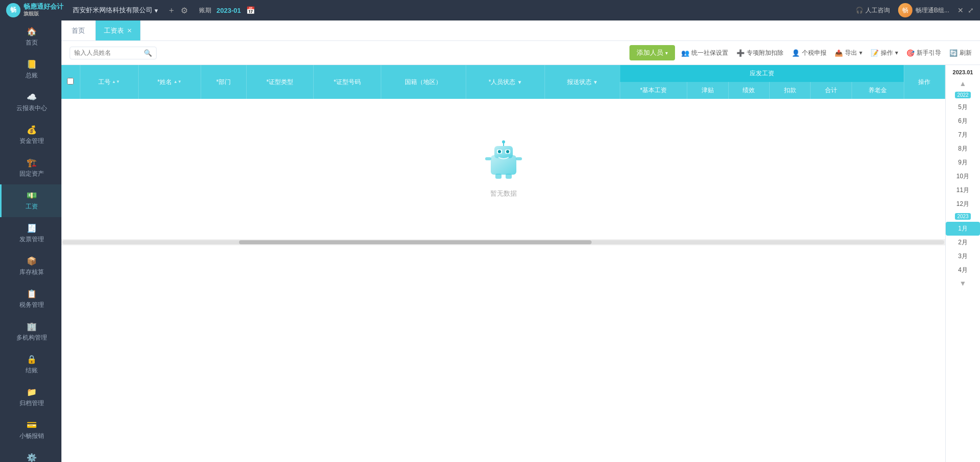 The height and width of the screenshot is (462, 980). Describe the element at coordinates (963, 191) in the screenshot. I see `month-2022-11: 11月` at that location.